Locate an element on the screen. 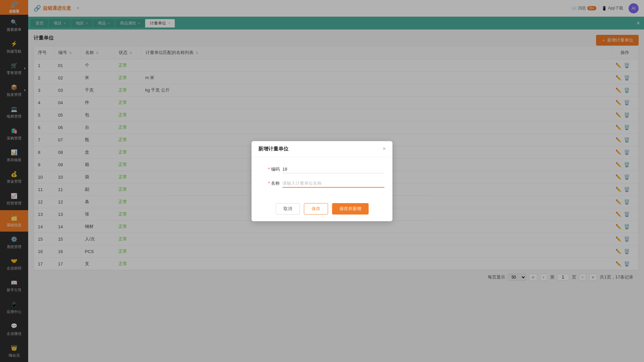 The height and width of the screenshot is (362, 644). form-input-name is located at coordinates (333, 184).